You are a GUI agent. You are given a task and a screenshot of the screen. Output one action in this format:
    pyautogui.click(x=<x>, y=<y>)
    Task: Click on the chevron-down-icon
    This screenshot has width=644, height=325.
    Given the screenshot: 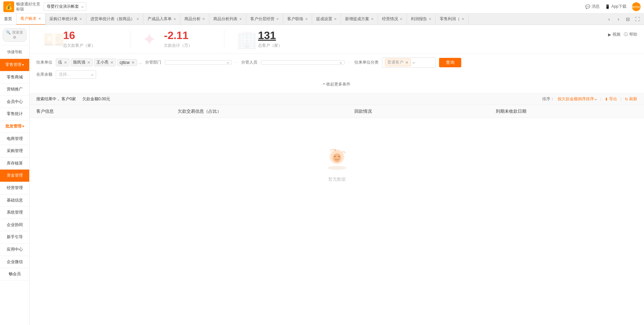 What is the action you would take?
    pyautogui.click(x=83, y=7)
    